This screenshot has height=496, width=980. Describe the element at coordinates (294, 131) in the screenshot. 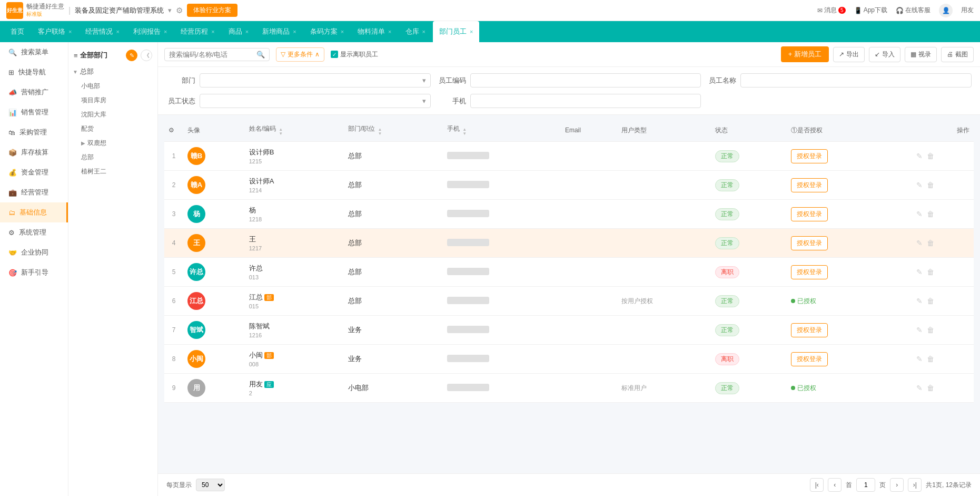

I see `col-name: 姓名/编码 ▲▼` at that location.